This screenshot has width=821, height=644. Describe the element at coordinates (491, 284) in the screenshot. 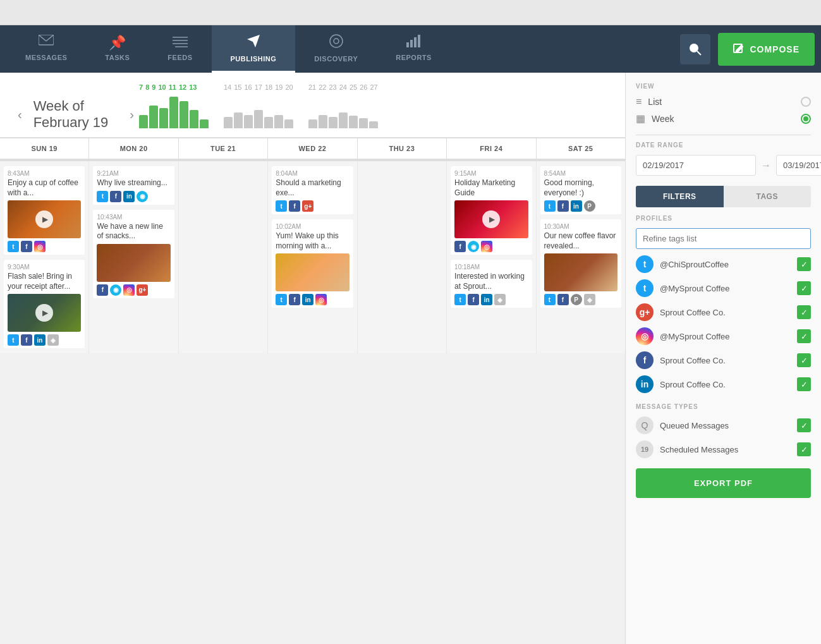

I see `event-fri24-2: 10:18AM Interested in working at Sprout.…` at that location.